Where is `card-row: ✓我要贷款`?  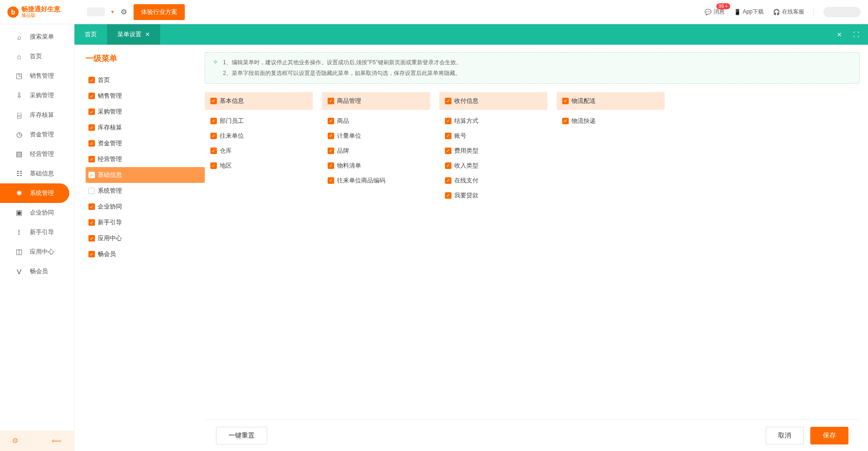
card-row: ✓我要贷款 is located at coordinates (493, 195).